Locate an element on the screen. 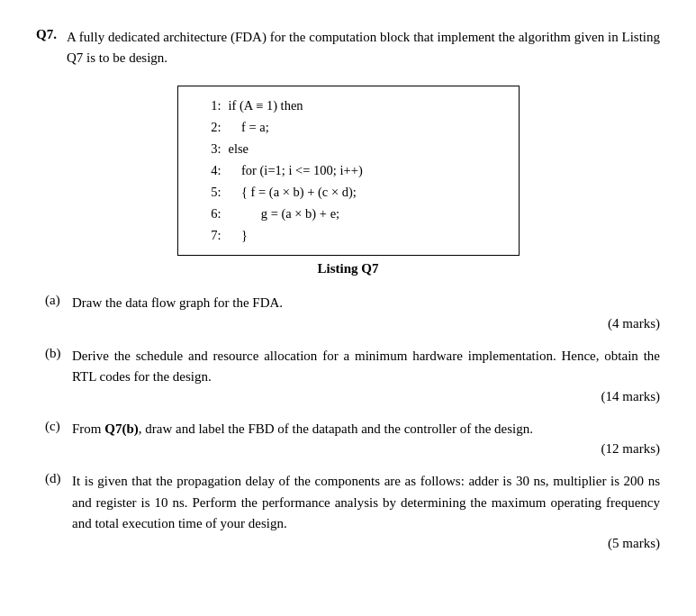 The image size is (696, 616). marks-c: (12 marks) is located at coordinates (630, 448).